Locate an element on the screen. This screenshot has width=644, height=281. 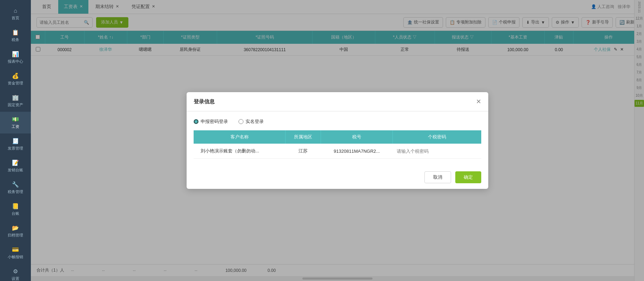
sidebar-item-label: 发销台账 is located at coordinates (15, 170).